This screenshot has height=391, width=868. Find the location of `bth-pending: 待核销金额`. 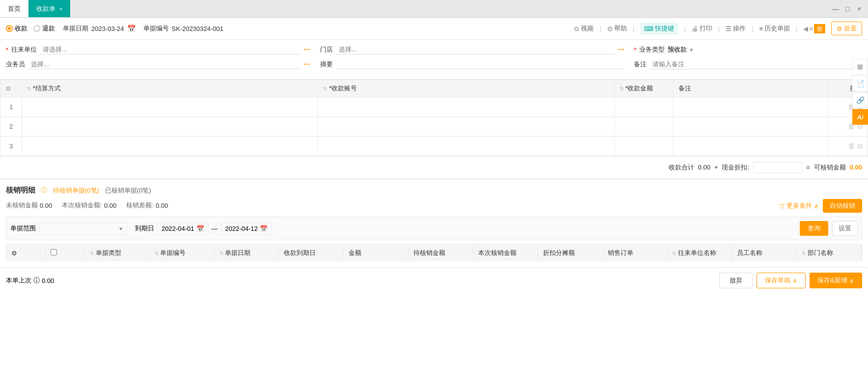

bth-pending: 待核销金额 is located at coordinates (441, 253).